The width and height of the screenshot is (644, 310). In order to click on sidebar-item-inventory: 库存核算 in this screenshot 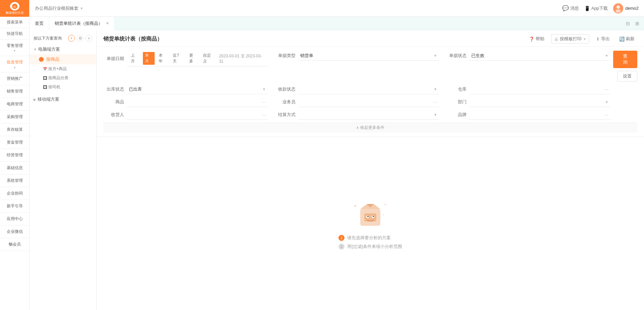, I will do `click(15, 130)`.